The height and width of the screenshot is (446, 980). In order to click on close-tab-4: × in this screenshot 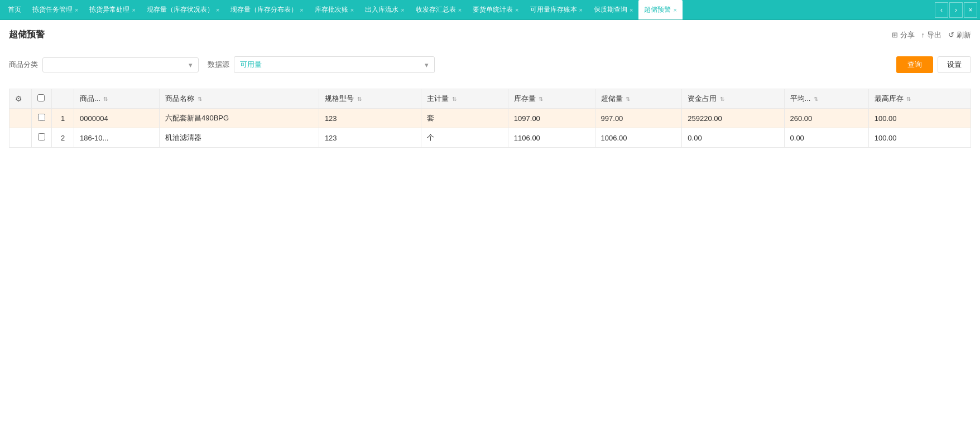, I will do `click(301, 10)`.